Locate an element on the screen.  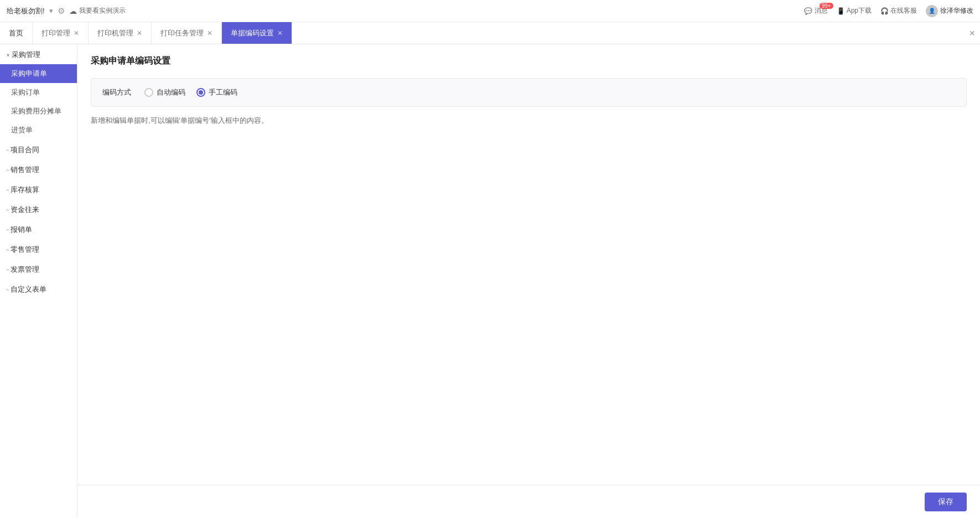
top-bar: 给老板勿割! ▾ ⚙ ☁ 我要看实例演示 💬 消息 99+ 📱 App下载 🎧 … is located at coordinates (490, 11).